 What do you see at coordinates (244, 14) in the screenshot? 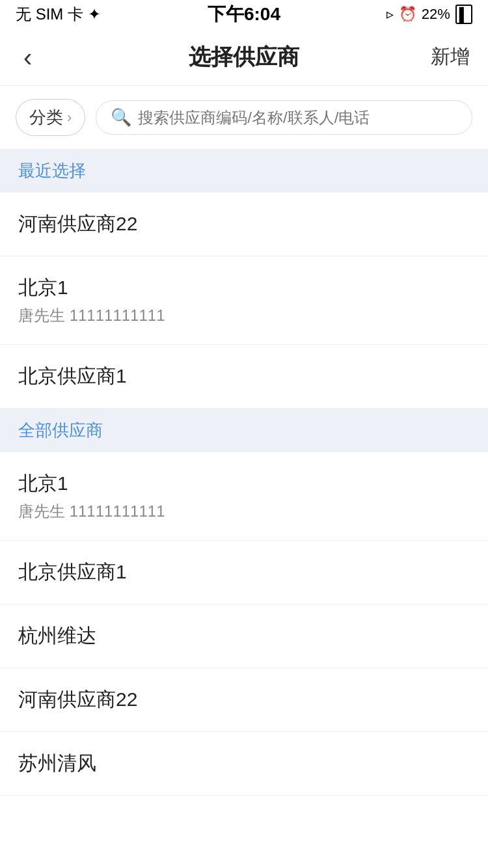
I see `status-bar: 无 SIM 卡 ✦ 下午6:04 ▹ ⏰ 22% ▌` at bounding box center [244, 14].